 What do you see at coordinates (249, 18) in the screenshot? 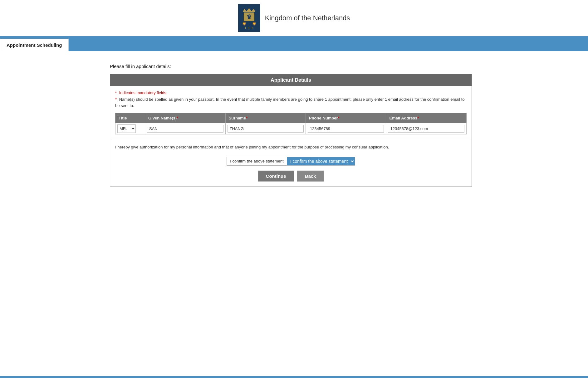
I see `coat-of-arms-icon: ♛ 🦁 🦁 ✦ ✦ ✦` at bounding box center [249, 18].